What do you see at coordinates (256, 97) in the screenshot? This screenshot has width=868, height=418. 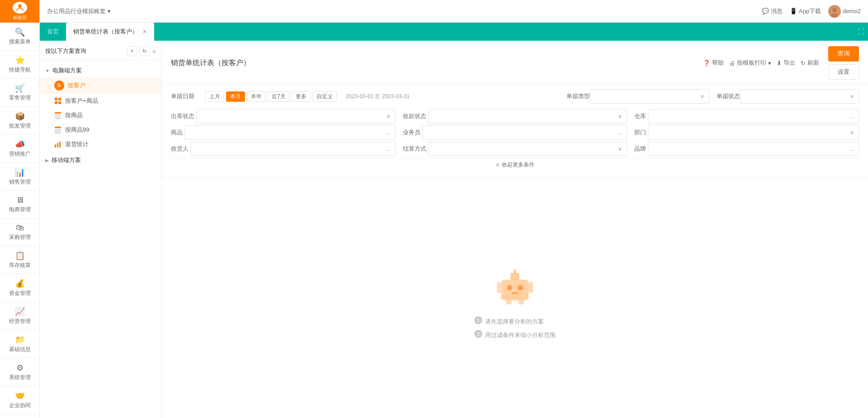 I see `this-year-button: 本年` at bounding box center [256, 97].